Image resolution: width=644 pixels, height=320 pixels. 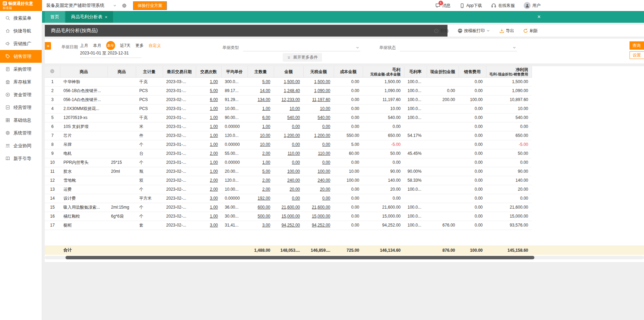 I want to click on tab-close-icon: ×, so click(x=106, y=17).